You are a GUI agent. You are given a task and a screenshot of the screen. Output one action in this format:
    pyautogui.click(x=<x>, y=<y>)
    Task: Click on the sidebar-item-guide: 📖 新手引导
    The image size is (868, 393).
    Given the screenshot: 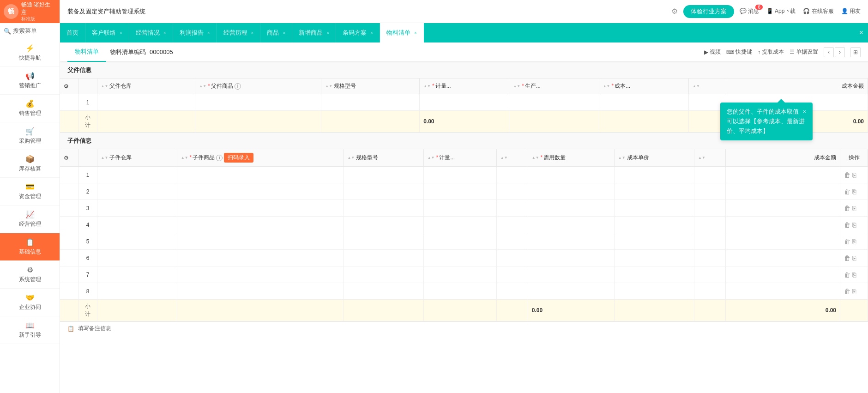 What is the action you would take?
    pyautogui.click(x=30, y=330)
    